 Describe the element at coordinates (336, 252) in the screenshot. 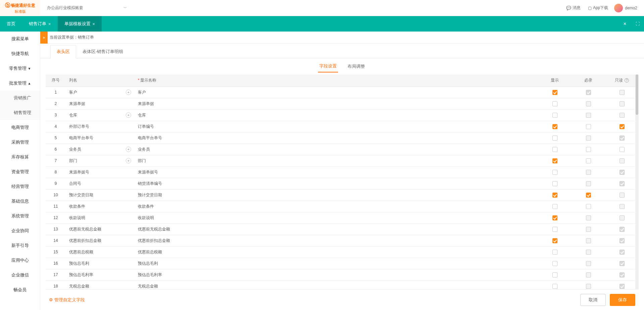

I see `cell-display: 优惠前总税额` at that location.